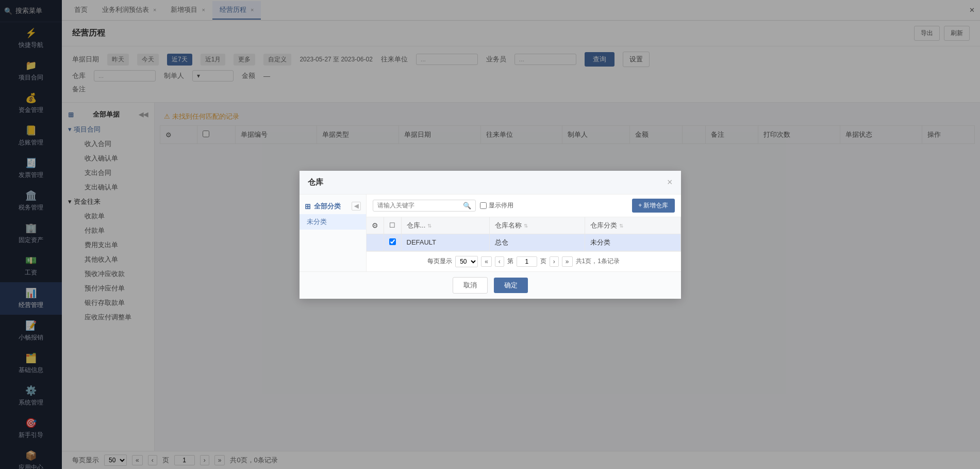  What do you see at coordinates (467, 262) in the screenshot?
I see `modal-per-page-select: 50` at bounding box center [467, 262].